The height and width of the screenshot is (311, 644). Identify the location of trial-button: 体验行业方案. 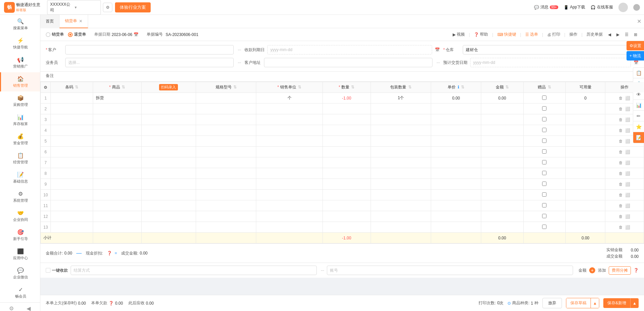
(133, 7).